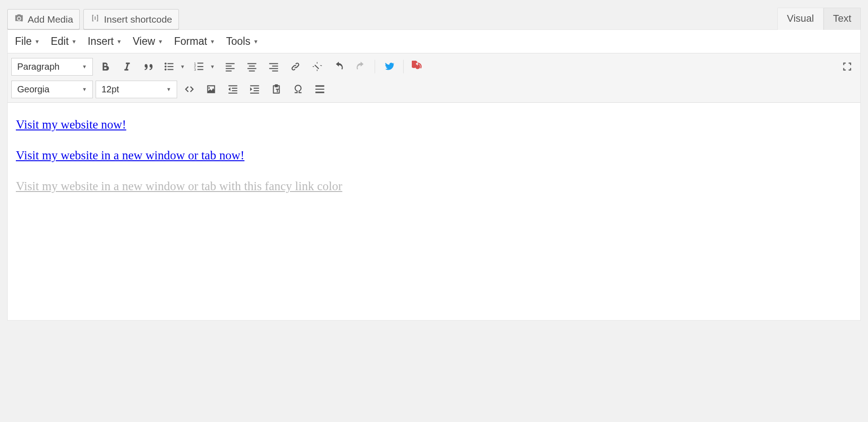  What do you see at coordinates (71, 125) in the screenshot?
I see `content-link-1: Visit my website now!` at bounding box center [71, 125].